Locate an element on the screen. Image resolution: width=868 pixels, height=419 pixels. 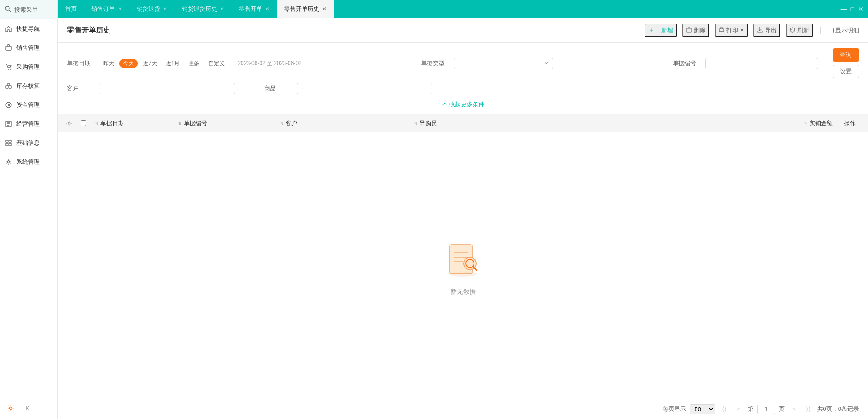
sidebar-item-ops-mgmt: 经营管理 is located at coordinates (29, 124).